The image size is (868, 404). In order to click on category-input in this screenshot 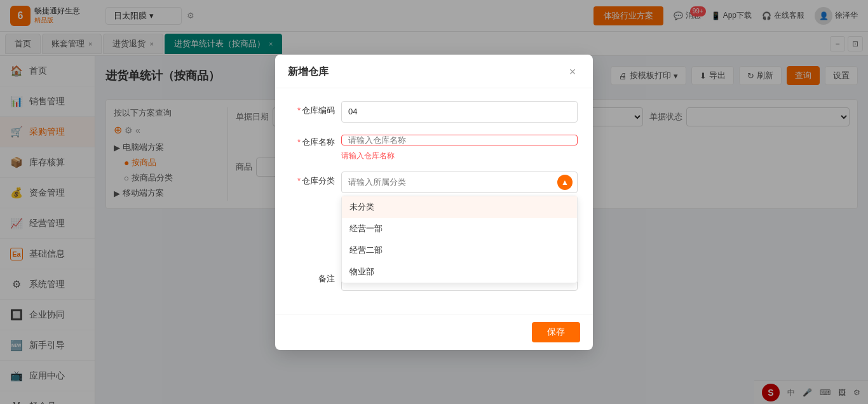, I will do `click(459, 182)`.